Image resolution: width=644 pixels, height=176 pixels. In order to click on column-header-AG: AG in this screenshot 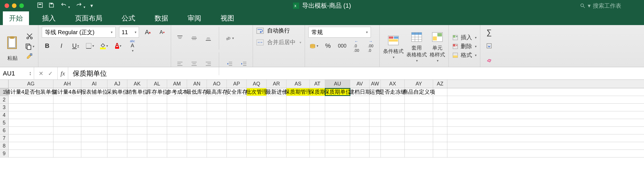, I will do `click(31, 84)`.